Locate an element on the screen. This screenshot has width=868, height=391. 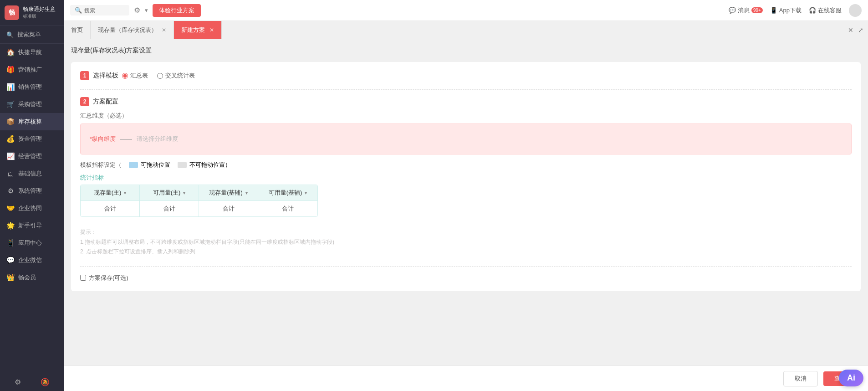
tab-expand-icon: ⤢ is located at coordinates (861, 30).